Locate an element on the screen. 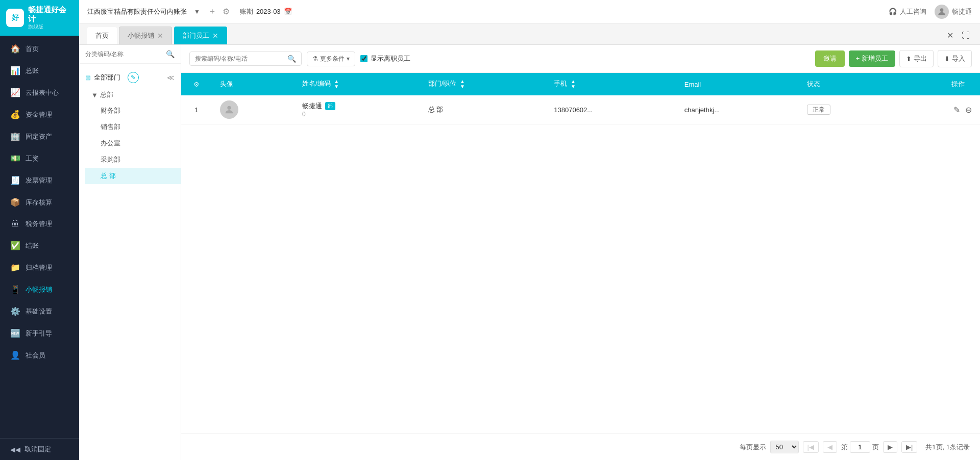 The width and height of the screenshot is (980, 460). tab-expand-btn: ⛶ is located at coordinates (966, 36).